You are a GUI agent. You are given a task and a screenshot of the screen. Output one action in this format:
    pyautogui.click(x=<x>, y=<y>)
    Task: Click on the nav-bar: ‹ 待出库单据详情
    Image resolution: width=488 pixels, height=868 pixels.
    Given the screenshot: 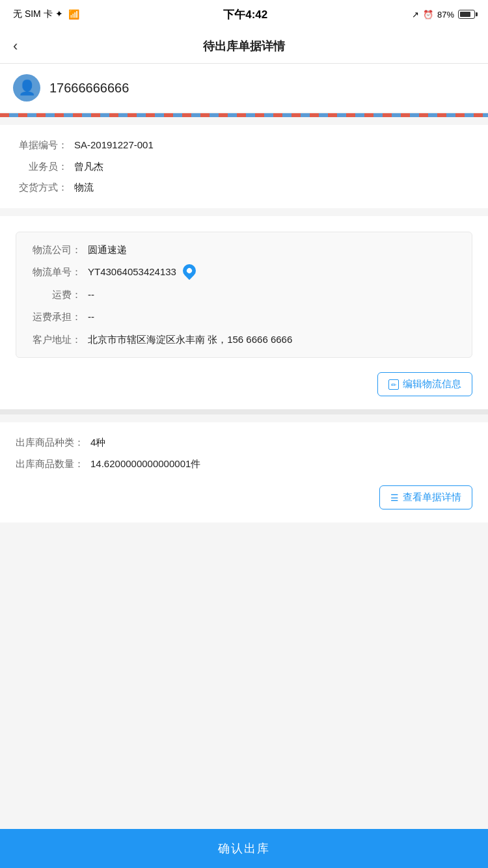 What is the action you would take?
    pyautogui.click(x=244, y=46)
    